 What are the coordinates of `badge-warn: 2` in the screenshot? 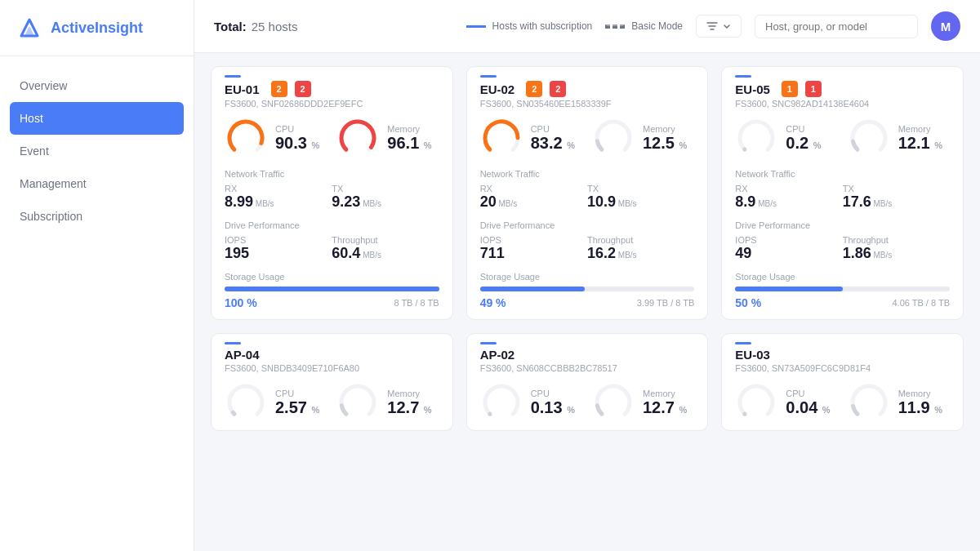 It's located at (279, 89).